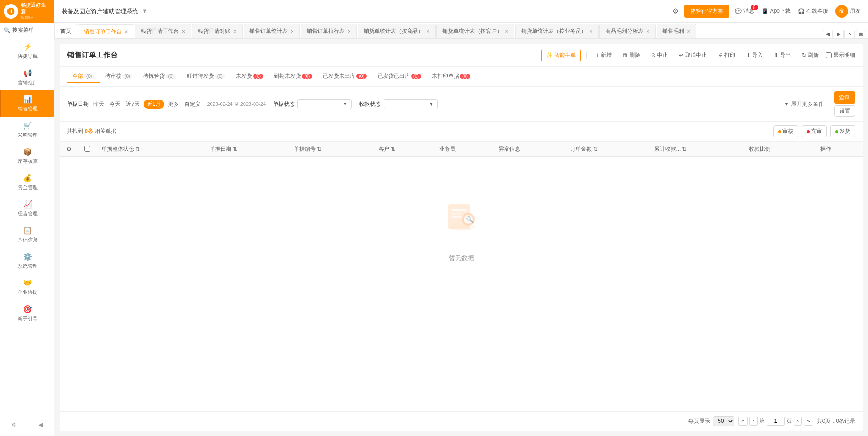 This screenshot has width=868, height=436. What do you see at coordinates (693, 55) in the screenshot?
I see `cancel-stop-btn: ↩ 取消中止` at bounding box center [693, 55].